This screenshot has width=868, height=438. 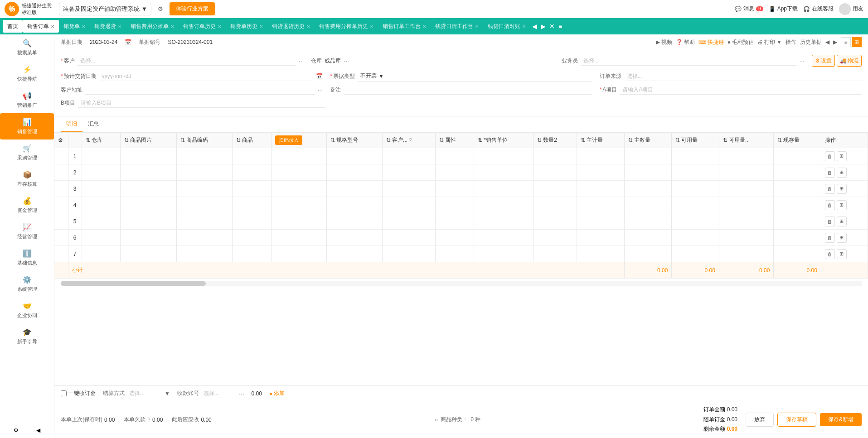 I want to click on row-delete-2: 🗑, so click(x=830, y=173).